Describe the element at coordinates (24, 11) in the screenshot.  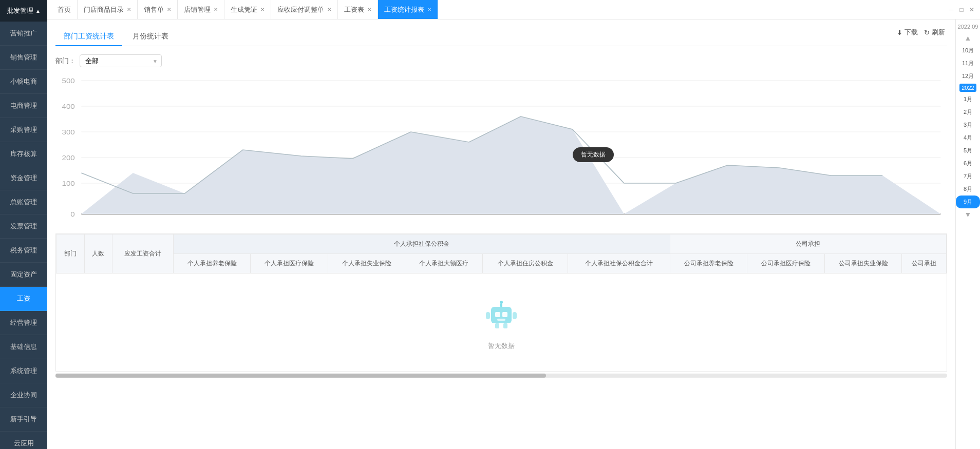
I see `sidebar-header: 批发管理 ▲` at that location.